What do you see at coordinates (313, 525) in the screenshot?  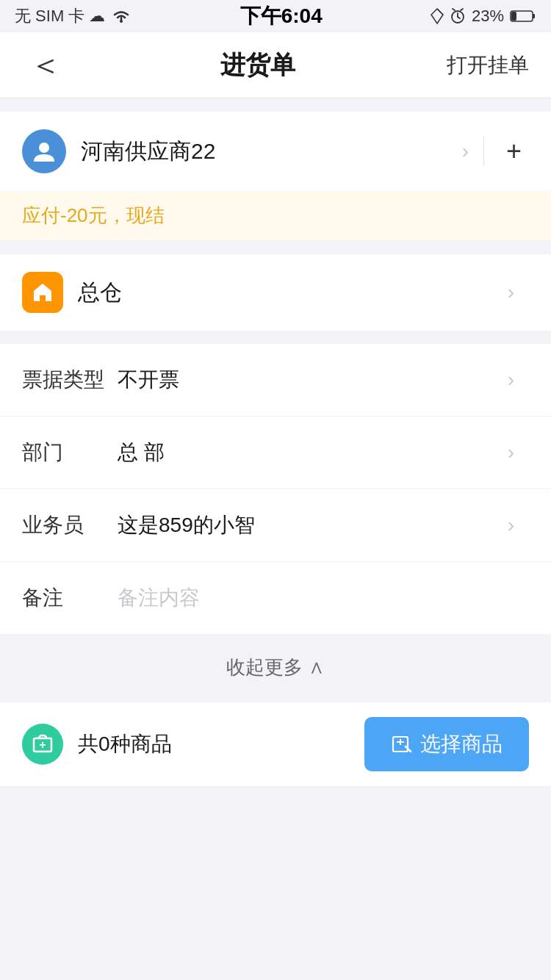 I see `salesperson-value: 这是859的小智` at bounding box center [313, 525].